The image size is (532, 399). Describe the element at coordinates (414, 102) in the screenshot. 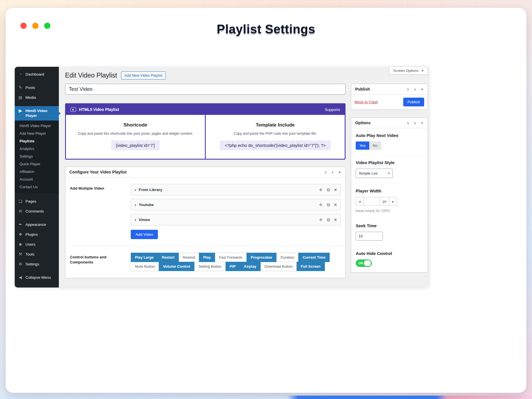

I see `publish-button: Publish` at that location.